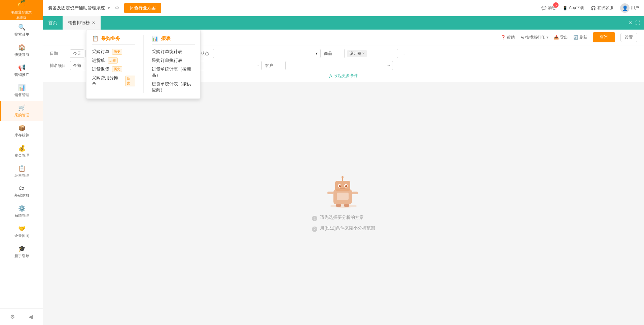 This screenshot has width=644, height=325. What do you see at coordinates (77, 54) in the screenshot?
I see `time-btn-today: 今天` at bounding box center [77, 54].